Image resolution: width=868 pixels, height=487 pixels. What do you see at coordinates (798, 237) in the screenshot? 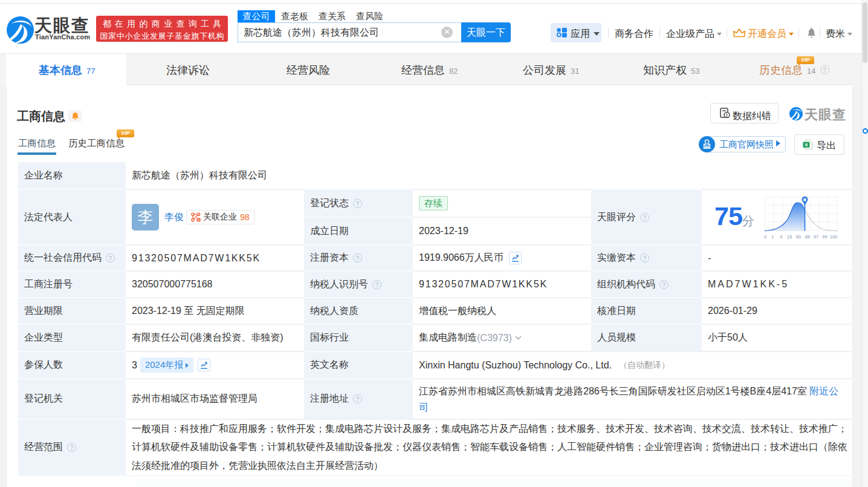
I see `svg-text: 50` at bounding box center [798, 237].